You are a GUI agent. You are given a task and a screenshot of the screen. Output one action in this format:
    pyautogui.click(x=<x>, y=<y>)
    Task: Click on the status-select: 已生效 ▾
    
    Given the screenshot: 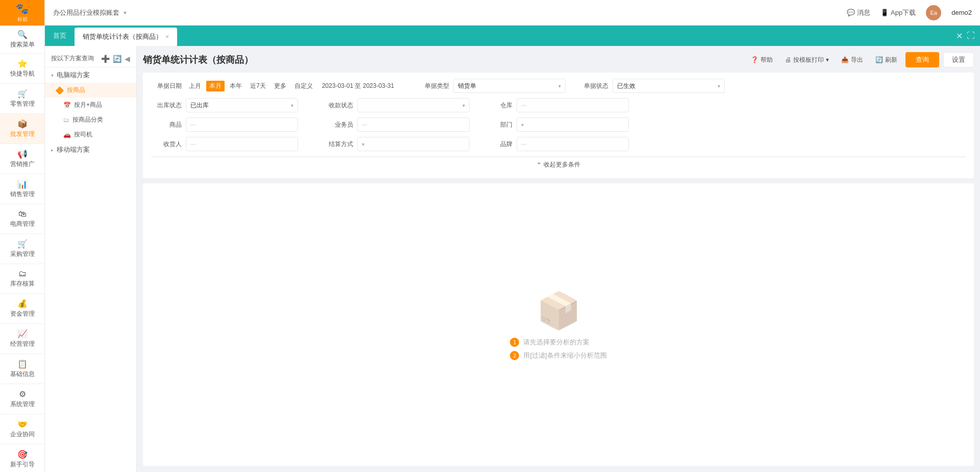 What is the action you would take?
    pyautogui.click(x=669, y=86)
    